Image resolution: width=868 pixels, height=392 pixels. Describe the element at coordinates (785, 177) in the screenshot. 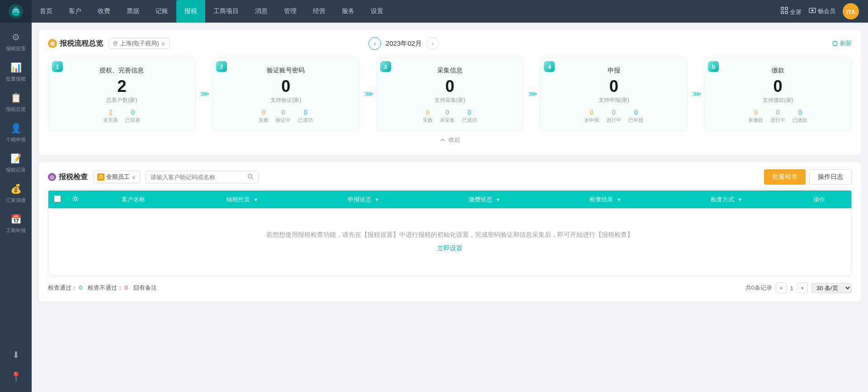

I see `batch-check-btn: 批量检查` at that location.